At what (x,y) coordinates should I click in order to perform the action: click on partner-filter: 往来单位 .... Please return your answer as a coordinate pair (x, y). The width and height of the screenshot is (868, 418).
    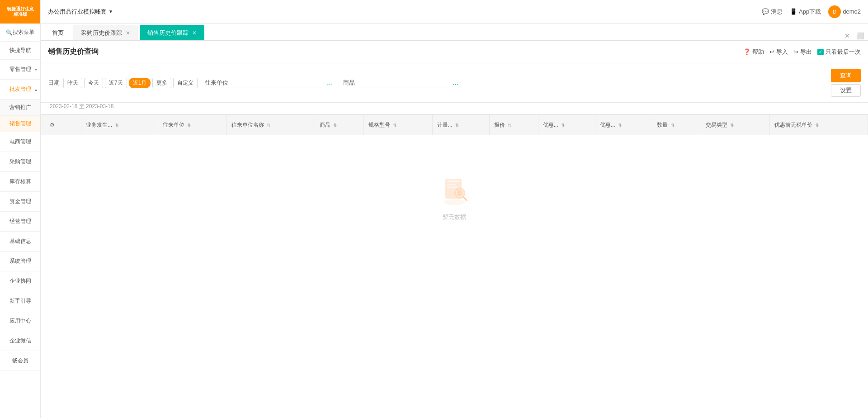
    Looking at the image, I should click on (269, 83).